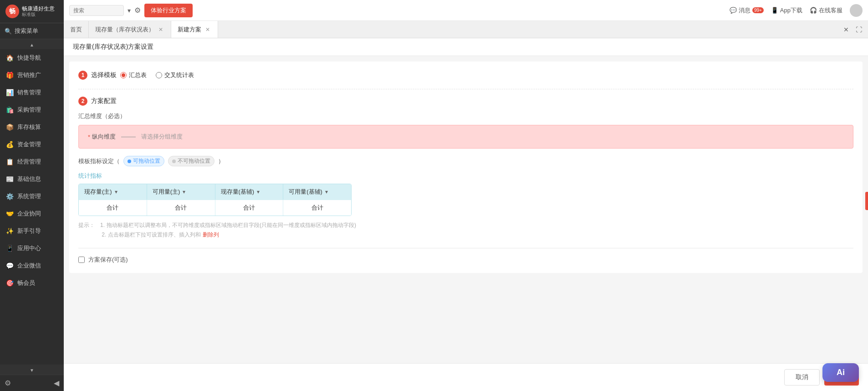 The height and width of the screenshot is (391, 868). I want to click on ai-assistant-button: Ai, so click(841, 373).